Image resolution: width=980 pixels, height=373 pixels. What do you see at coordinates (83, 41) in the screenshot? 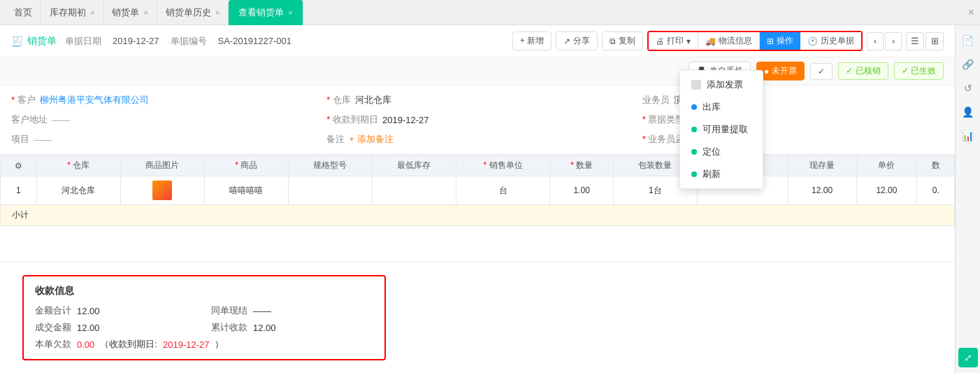
I see `date-label: 单据日期` at bounding box center [83, 41].